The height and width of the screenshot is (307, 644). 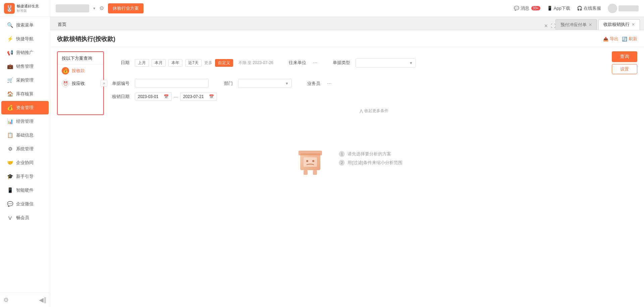 I want to click on doc-number-input, so click(x=172, y=83).